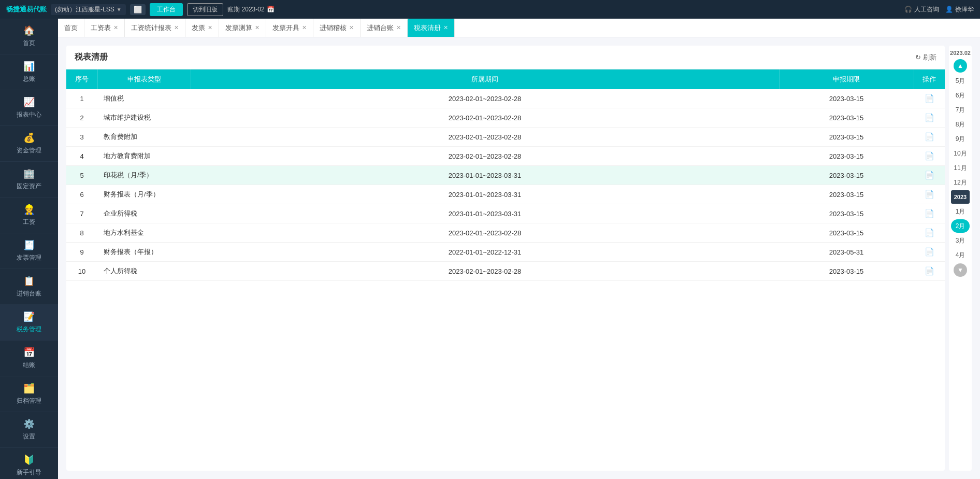 This screenshot has width=980, height=479. I want to click on tab-close-invoice: ✕, so click(210, 28).